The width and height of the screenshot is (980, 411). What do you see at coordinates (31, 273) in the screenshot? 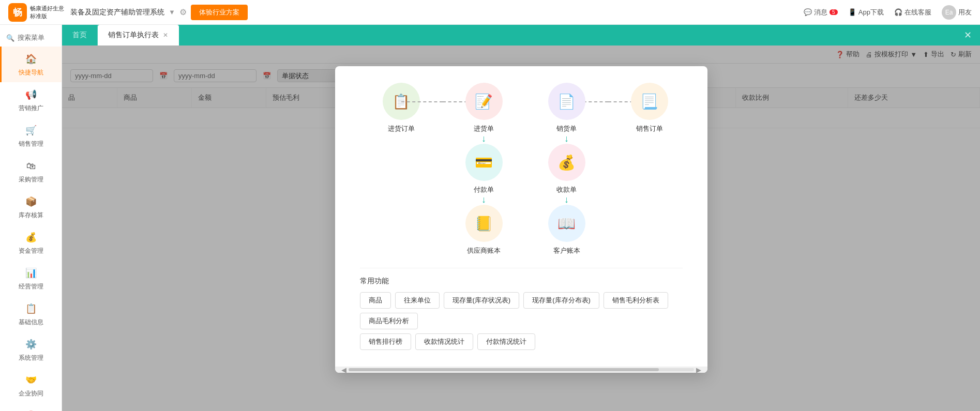
I see `operations-icon: 📊` at bounding box center [31, 273].